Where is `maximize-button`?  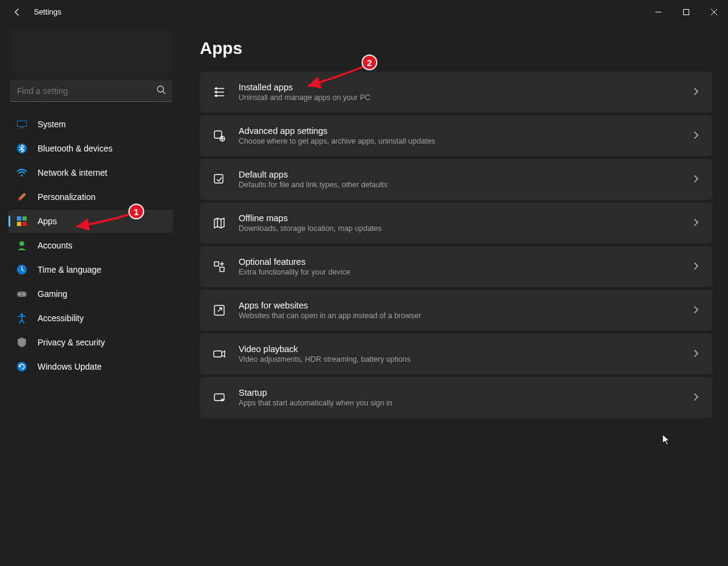
maximize-button is located at coordinates (686, 12).